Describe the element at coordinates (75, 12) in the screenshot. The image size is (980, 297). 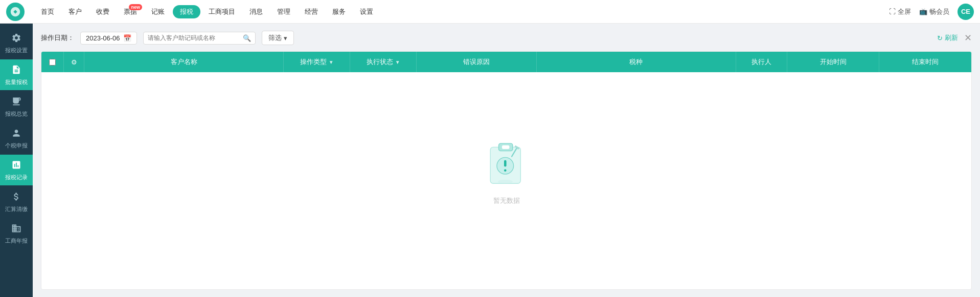
I see `nav-item-customer: 客户` at that location.